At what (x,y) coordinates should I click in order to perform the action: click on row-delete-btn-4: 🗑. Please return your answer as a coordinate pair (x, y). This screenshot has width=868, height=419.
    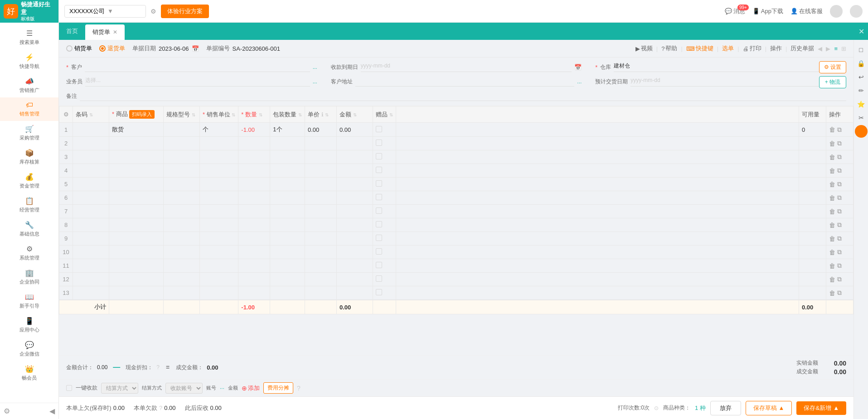
    Looking at the image, I should click on (832, 184).